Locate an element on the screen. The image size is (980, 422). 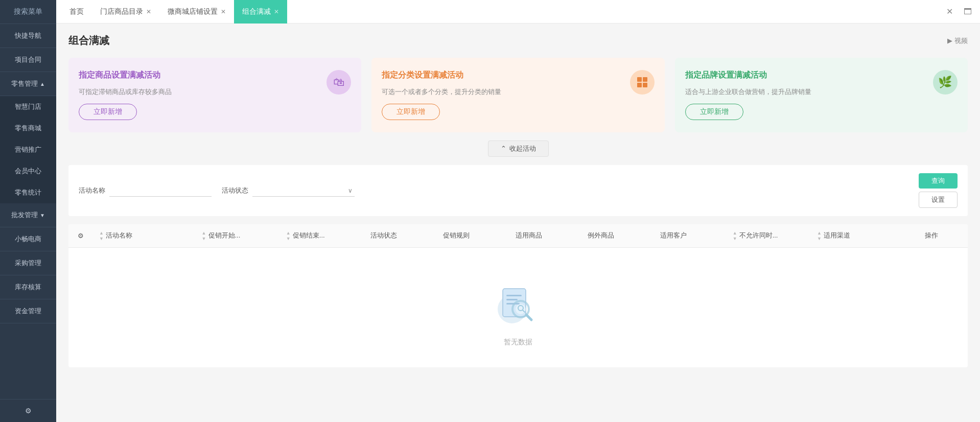
sidebar-item-member-center: 会员中心 is located at coordinates (28, 171).